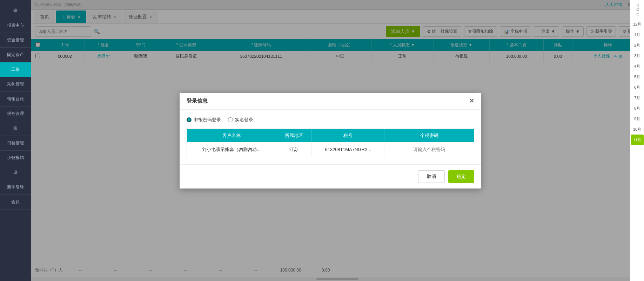 The image size is (644, 281). I want to click on inner-col-region: 所属地区, so click(294, 135).